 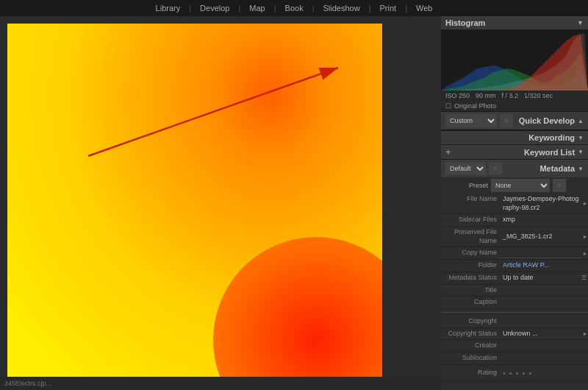 What do you see at coordinates (520, 185) in the screenshot?
I see `preset-value-select: None` at bounding box center [520, 185].